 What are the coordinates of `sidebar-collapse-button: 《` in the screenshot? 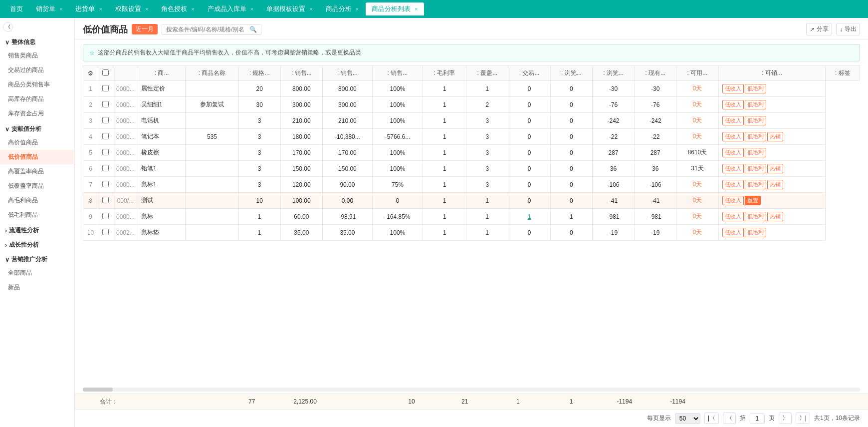 It's located at (8, 27).